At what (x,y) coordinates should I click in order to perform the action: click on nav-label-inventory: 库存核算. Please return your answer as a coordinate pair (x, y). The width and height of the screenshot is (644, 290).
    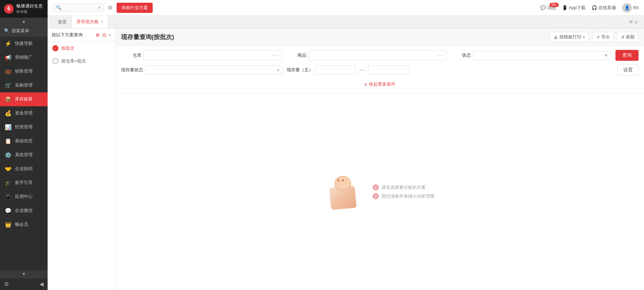
    Looking at the image, I should click on (24, 99).